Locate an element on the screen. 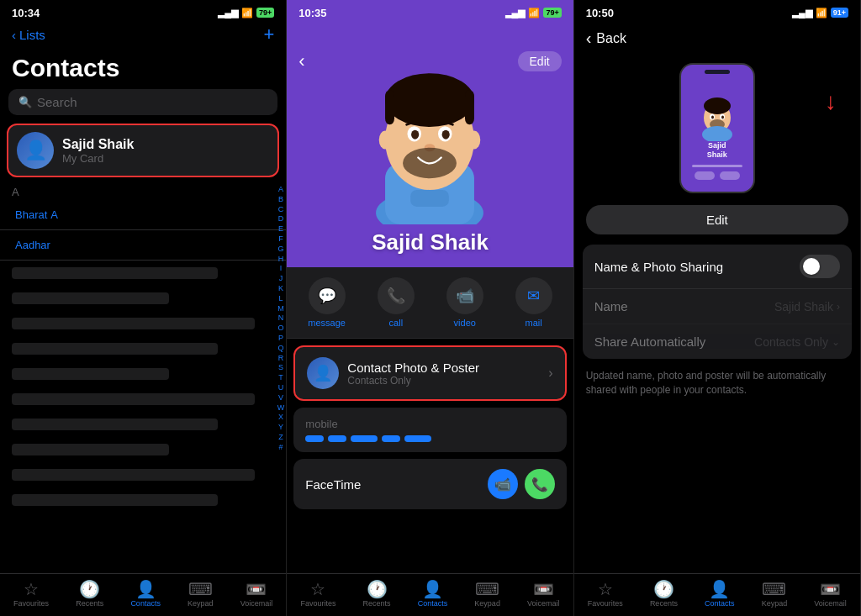 The height and width of the screenshot is (616, 861). tab-bar-p3: ☆ Favourites 🕐 Recents 👤 Contacts ⌨ Keyp… is located at coordinates (717, 595).